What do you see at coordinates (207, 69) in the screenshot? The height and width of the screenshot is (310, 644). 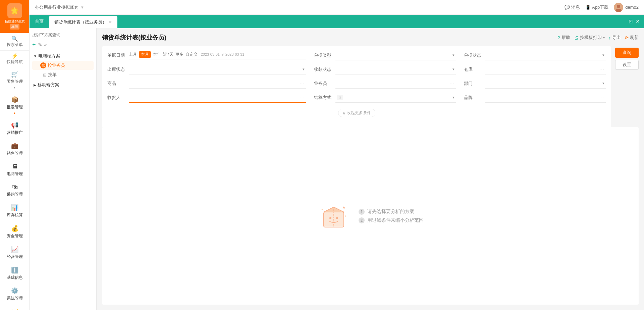 I see `filter-out-status: 出库状态 ▾` at bounding box center [207, 69].